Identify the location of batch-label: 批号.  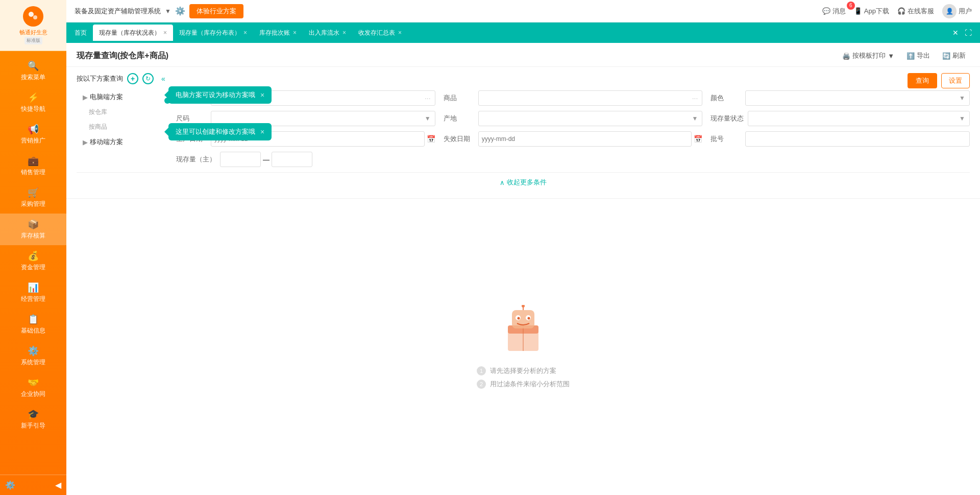
(726, 139).